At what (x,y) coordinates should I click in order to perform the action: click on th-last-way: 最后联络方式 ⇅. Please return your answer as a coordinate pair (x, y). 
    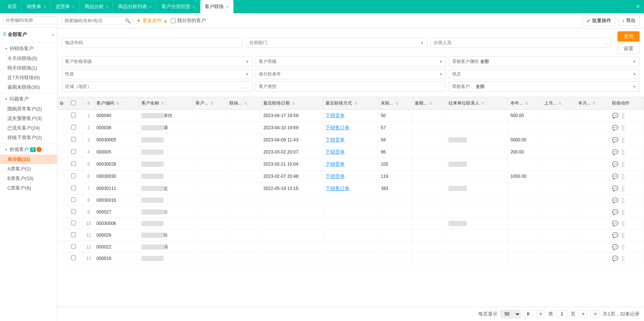
    Looking at the image, I should click on (351, 103).